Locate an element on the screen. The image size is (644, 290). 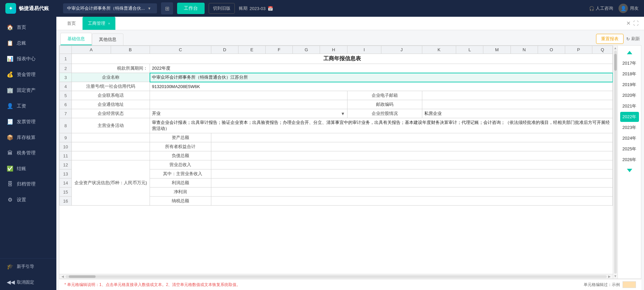
email-label-cell: 企业电子邮箱 is located at coordinates (384, 96).